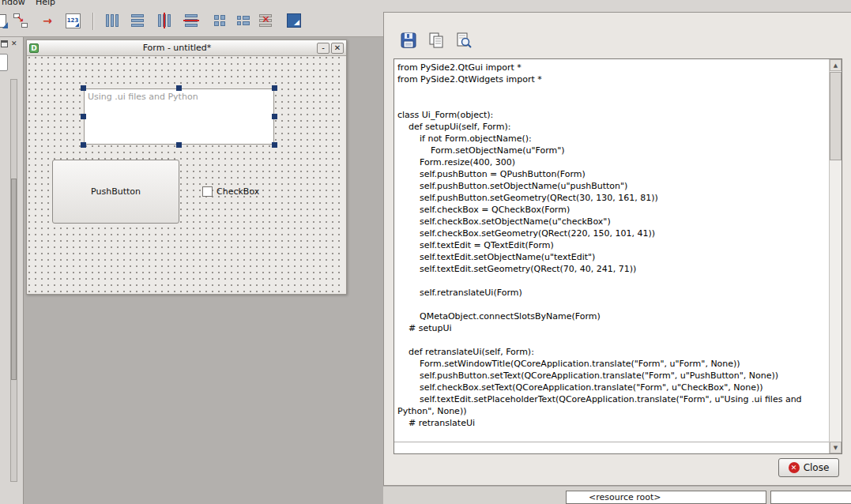  What do you see at coordinates (612, 442) in the screenshot?
I see `code-hscrollbar-edge` at bounding box center [612, 442].